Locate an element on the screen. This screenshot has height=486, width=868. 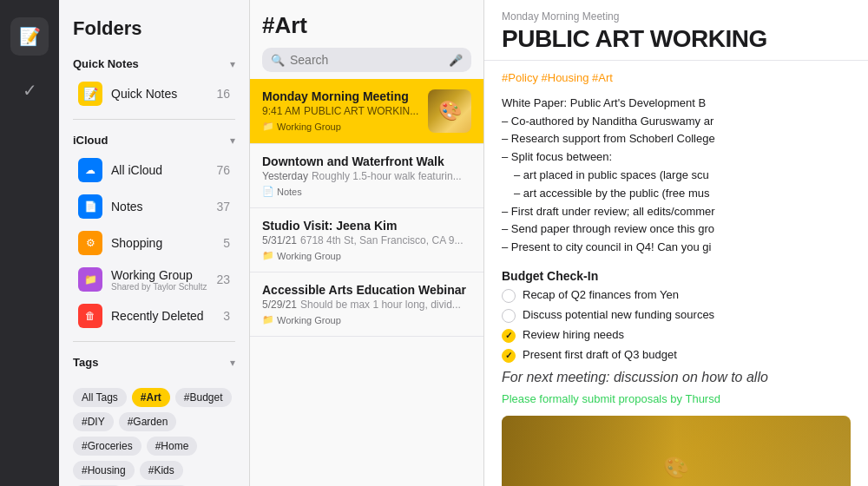
note-detail-header: Monday Morning Meeting PUBLIC ART WORKIN… is located at coordinates (676, 30).